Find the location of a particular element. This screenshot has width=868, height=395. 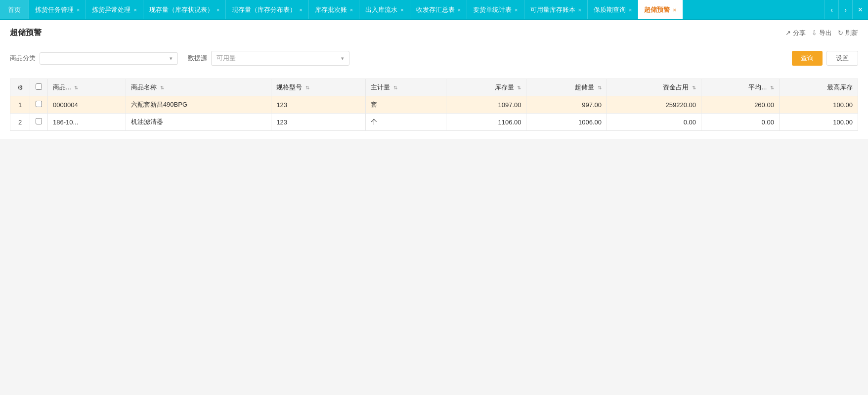

sort-icon-product-code: ⇅ is located at coordinates (76, 88).